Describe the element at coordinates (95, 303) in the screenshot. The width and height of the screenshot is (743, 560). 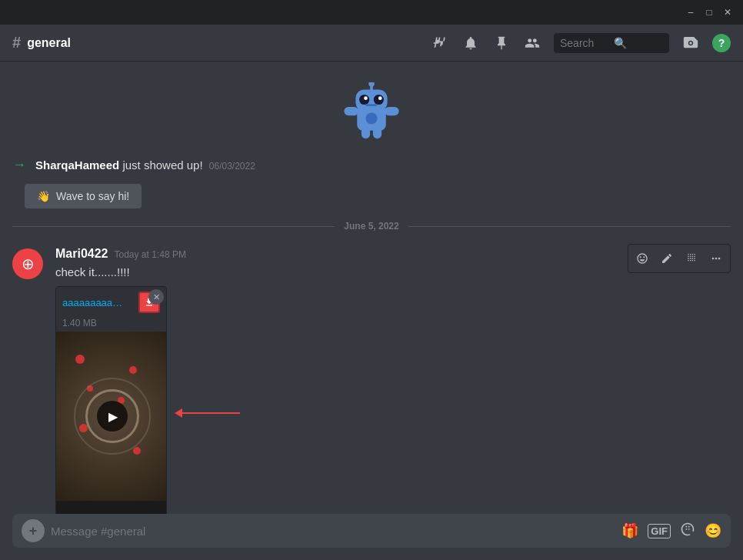
I see `attachment-name: aaaaaaaaaaa..` at that location.